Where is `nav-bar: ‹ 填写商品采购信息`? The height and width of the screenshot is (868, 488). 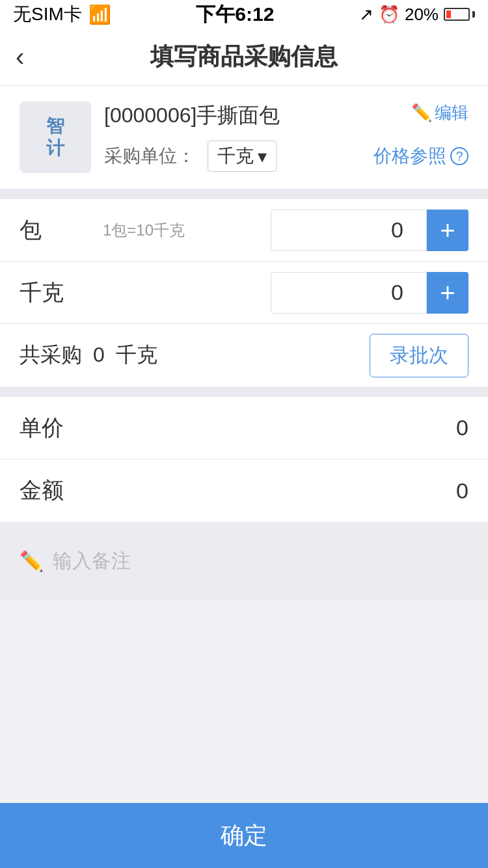 nav-bar: ‹ 填写商品采购信息 is located at coordinates (244, 57).